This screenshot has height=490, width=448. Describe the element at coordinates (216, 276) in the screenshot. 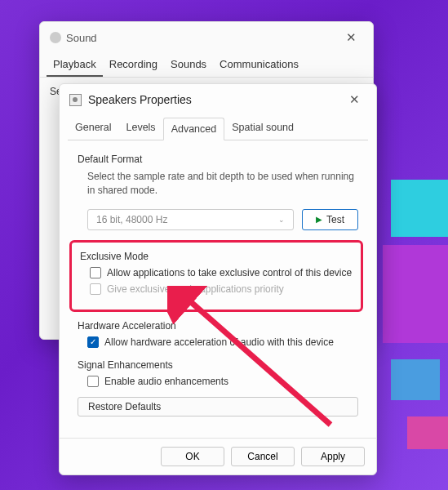

I see `exclusive-mode-highlight: Exclusive Mode Allow applications to tak…` at that location.